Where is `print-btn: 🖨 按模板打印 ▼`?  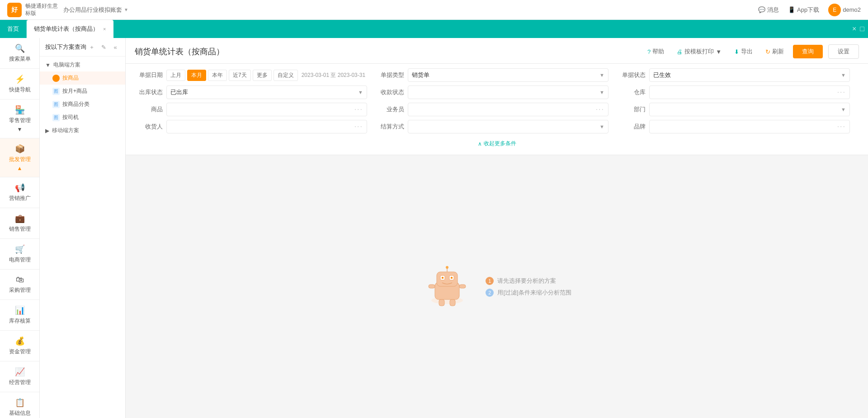 print-btn: 🖨 按模板打印 ▼ is located at coordinates (699, 52).